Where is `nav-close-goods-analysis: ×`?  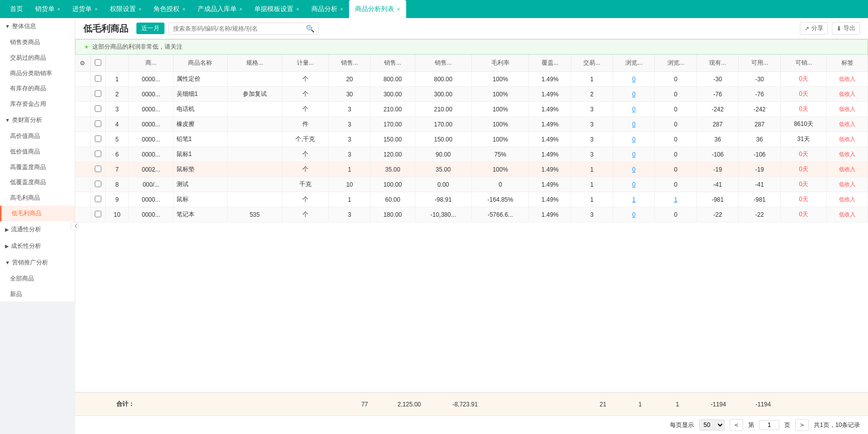
nav-close-goods-analysis: × is located at coordinates (341, 9).